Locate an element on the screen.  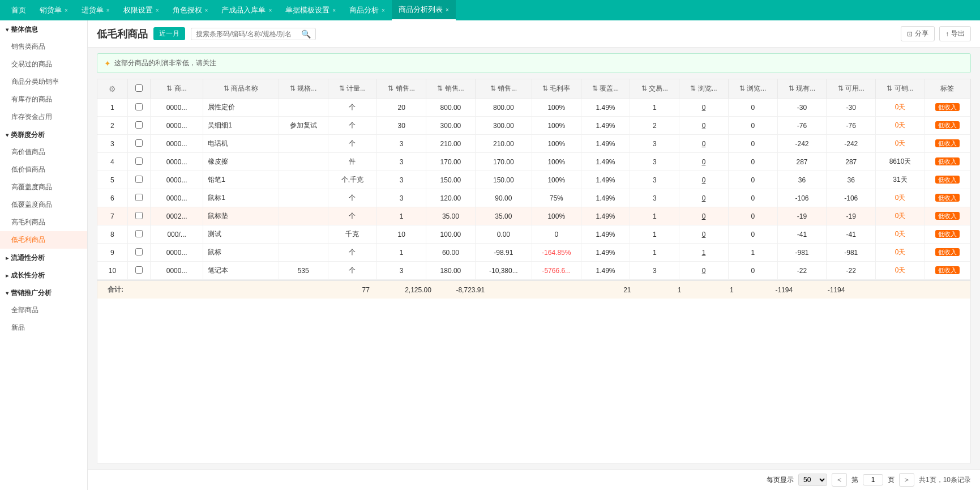
search-input is located at coordinates (247, 34).